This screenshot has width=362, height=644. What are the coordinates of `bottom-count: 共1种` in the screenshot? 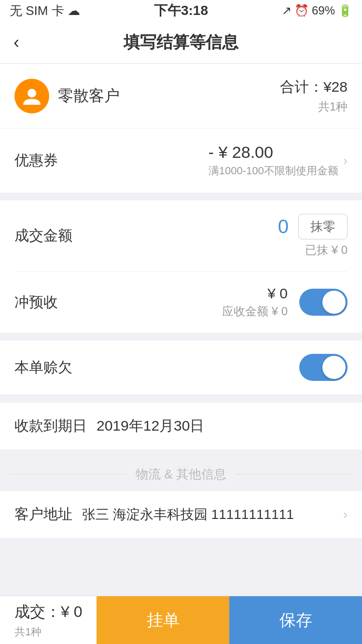 It's located at (48, 632).